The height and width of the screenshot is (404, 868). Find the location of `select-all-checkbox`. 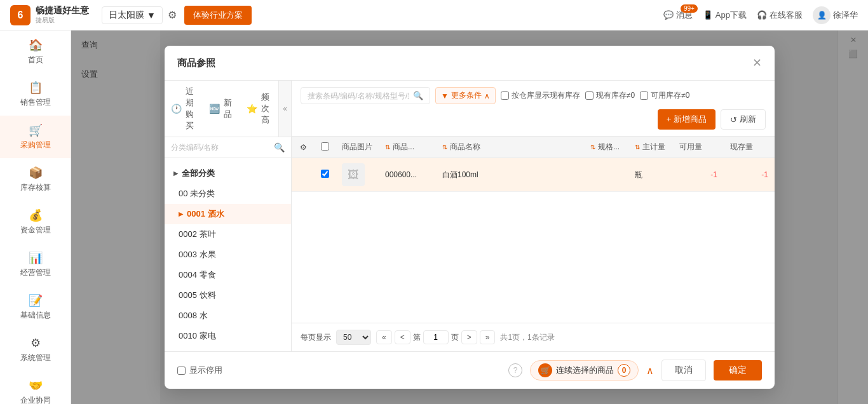

select-all-checkbox is located at coordinates (325, 146).